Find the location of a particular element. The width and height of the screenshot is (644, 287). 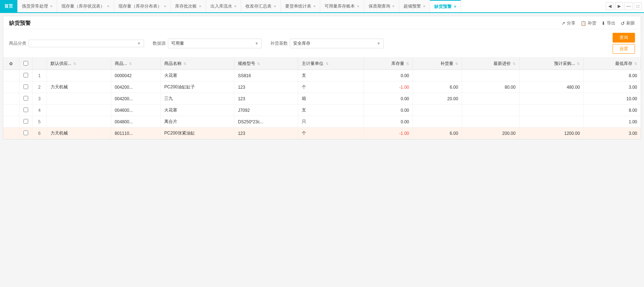

col-stock-header: 库存量 ⇅ is located at coordinates (388, 64).